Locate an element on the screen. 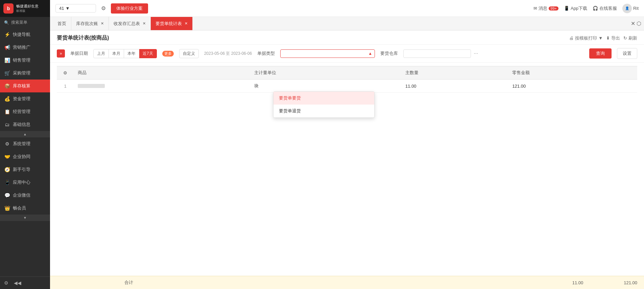 The height and width of the screenshot is (289, 644). brand-badge: 标准版 is located at coordinates (27, 11).